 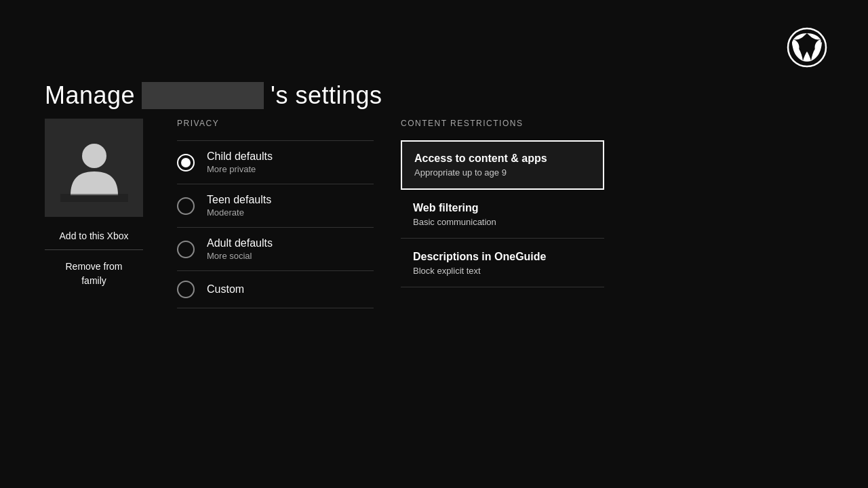 What do you see at coordinates (225, 289) in the screenshot?
I see `custom-title: Custom` at bounding box center [225, 289].